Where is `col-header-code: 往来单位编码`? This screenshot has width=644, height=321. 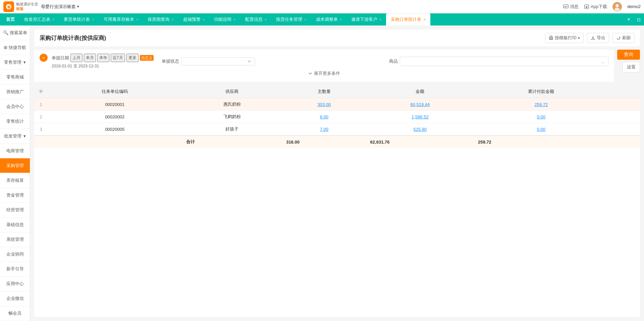 col-header-code: 往来单位编码 is located at coordinates (115, 92).